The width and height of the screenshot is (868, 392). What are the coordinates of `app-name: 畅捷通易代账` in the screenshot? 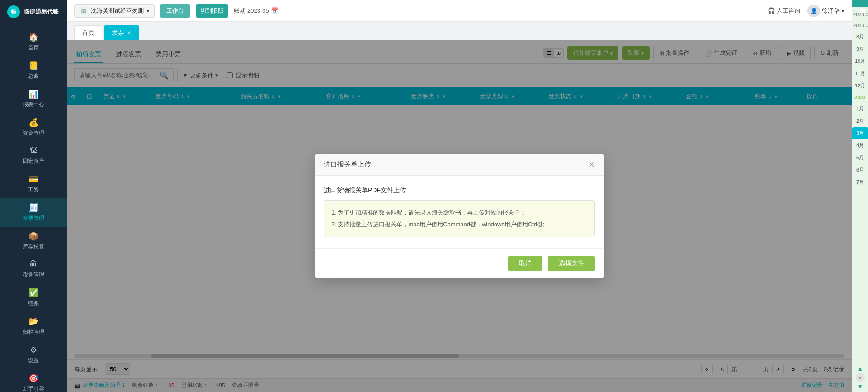 It's located at (41, 12).